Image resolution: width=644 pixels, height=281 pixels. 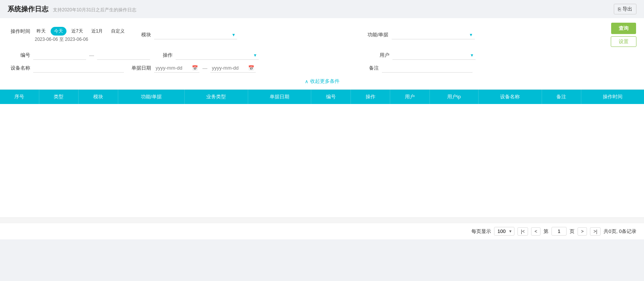 I want to click on num-to-input, so click(x=124, y=55).